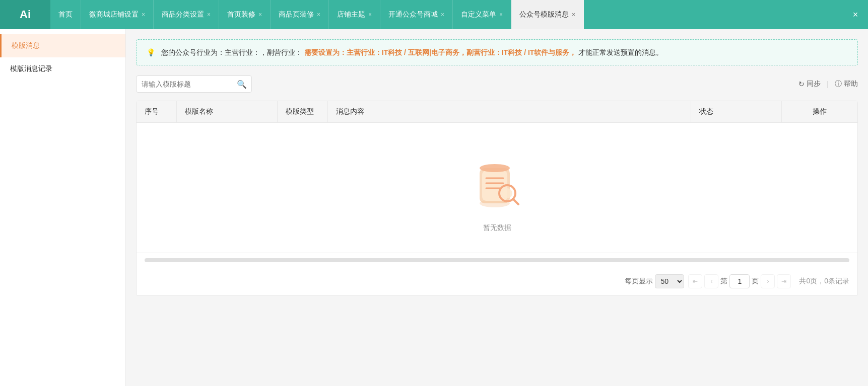 This screenshot has width=868, height=386. Describe the element at coordinates (740, 281) in the screenshot. I see `page-controls: ⇤ ‹ 第 页 › ⇥` at that location.